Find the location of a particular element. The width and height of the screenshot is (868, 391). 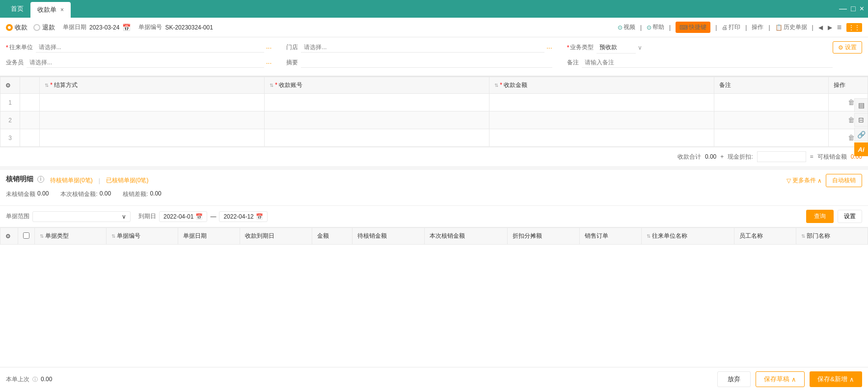

hexiao-header: 核销明细 i 待核销单据(0笔) | 已核销单据(0笔) ▽ 更多条件 ∧ is located at coordinates (434, 188).